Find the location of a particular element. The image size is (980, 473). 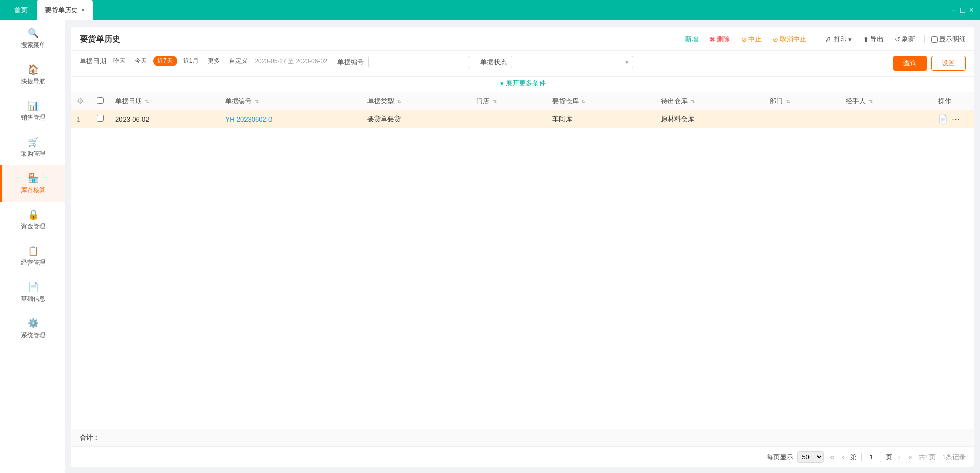

filter-settings-button: 设置 is located at coordinates (948, 63).